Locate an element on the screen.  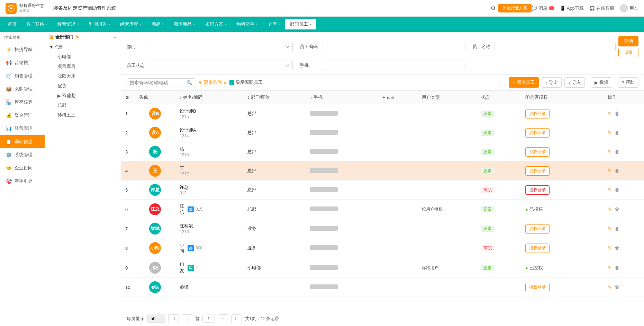
tab-profit: 利润报告 × is located at coordinates (100, 24).